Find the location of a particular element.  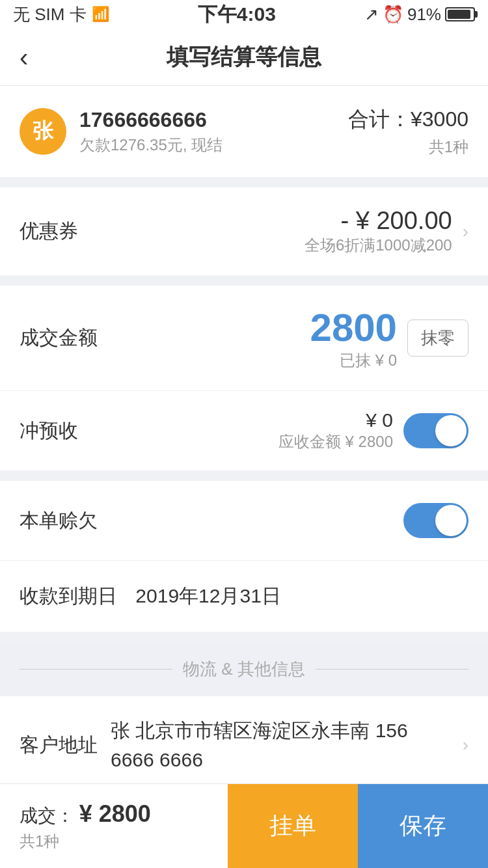

customer-sub-text: 欠款1276.35元, 现结 is located at coordinates (151, 145).